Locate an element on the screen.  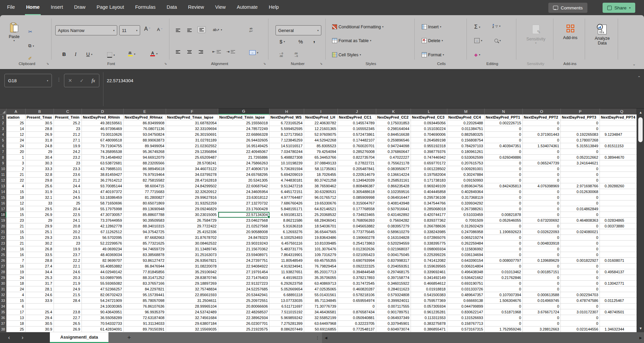
format-cells-button: Format▾ is located at coordinates (433, 55).